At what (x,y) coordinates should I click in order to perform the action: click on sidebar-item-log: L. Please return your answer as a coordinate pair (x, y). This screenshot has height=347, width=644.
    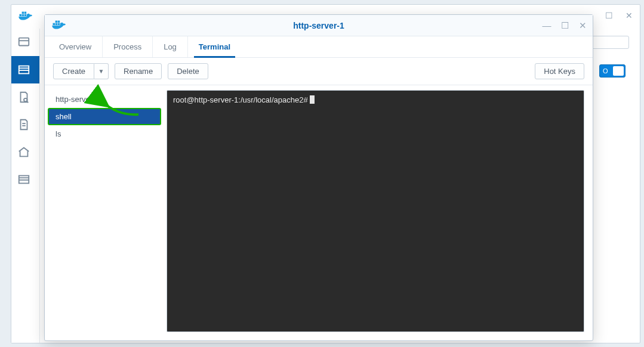
    Looking at the image, I should click on (25, 179).